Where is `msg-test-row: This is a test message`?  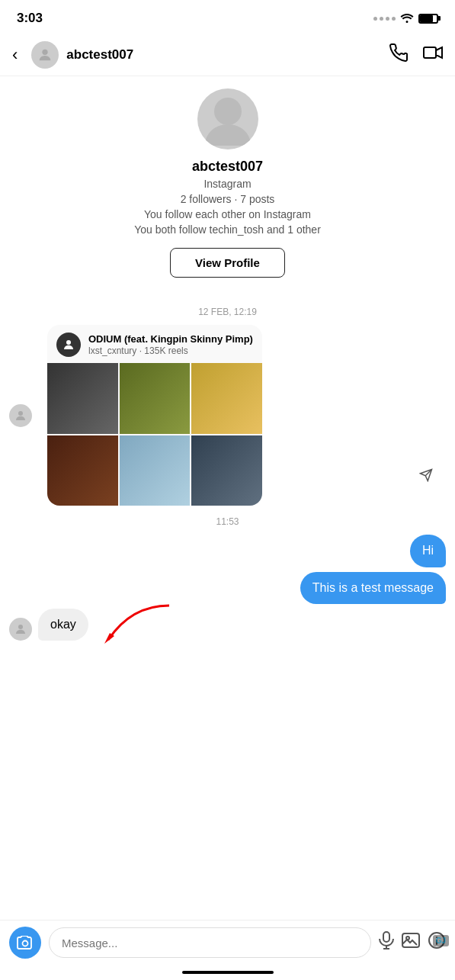 msg-test-row: This is a test message is located at coordinates (227, 588).